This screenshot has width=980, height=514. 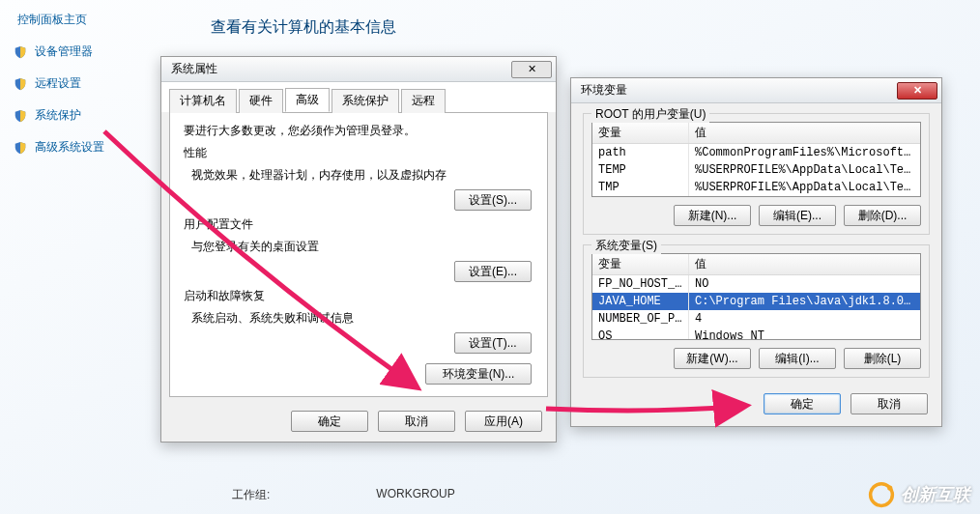 What do you see at coordinates (362, 319) in the screenshot?
I see `startup-section-desc: 系统启动、系统失败和调试信息` at bounding box center [362, 319].